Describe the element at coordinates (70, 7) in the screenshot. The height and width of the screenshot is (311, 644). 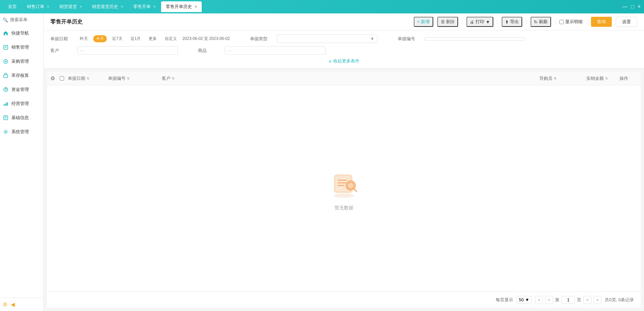
I see `tab-sales-return: 销货退货 ×` at that location.